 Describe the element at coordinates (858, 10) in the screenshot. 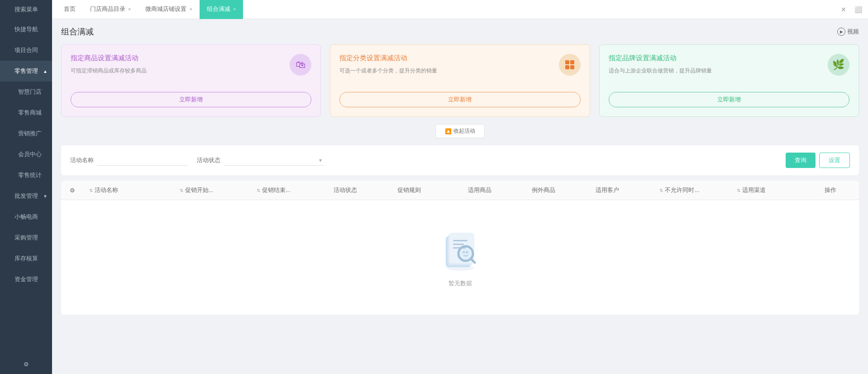

I see `maximize-icon: ⬜` at that location.